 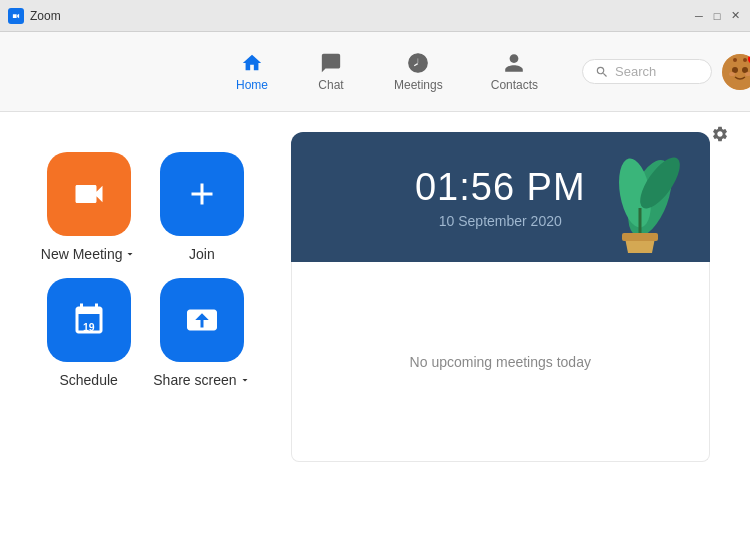 I want to click on app-title: Zoom, so click(x=46, y=16).